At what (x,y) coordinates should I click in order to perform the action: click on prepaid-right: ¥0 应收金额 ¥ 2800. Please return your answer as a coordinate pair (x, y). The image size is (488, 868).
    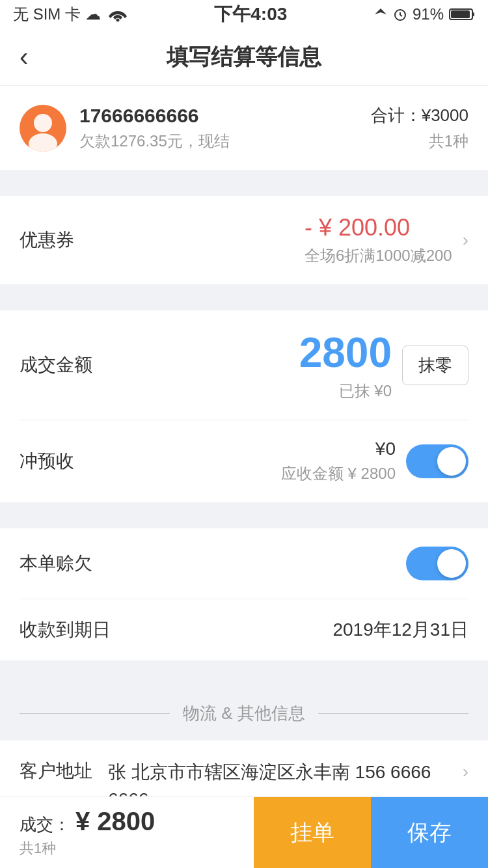
    Looking at the image, I should click on (375, 461).